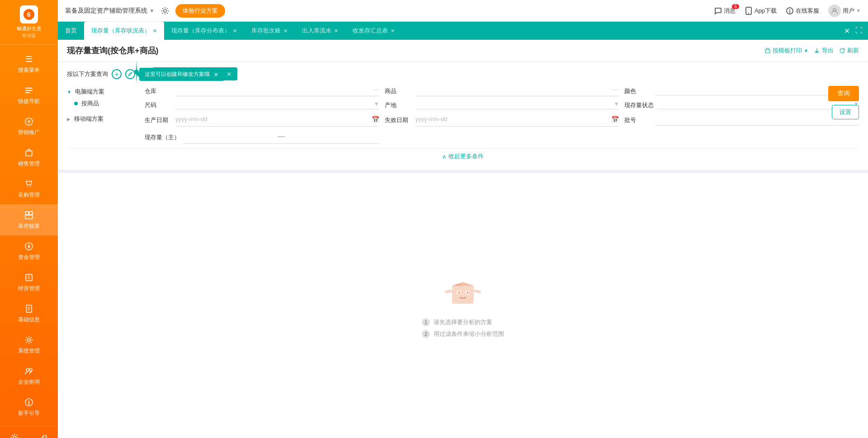 The height and width of the screenshot is (438, 868). Describe the element at coordinates (130, 74) in the screenshot. I see `filter-edit-button` at that location.